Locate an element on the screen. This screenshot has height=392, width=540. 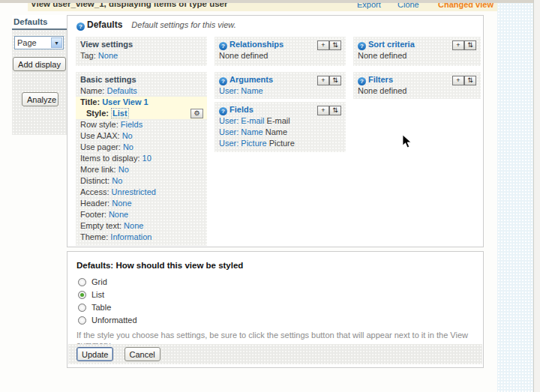
setting-value-link: Fields is located at coordinates (132, 124).